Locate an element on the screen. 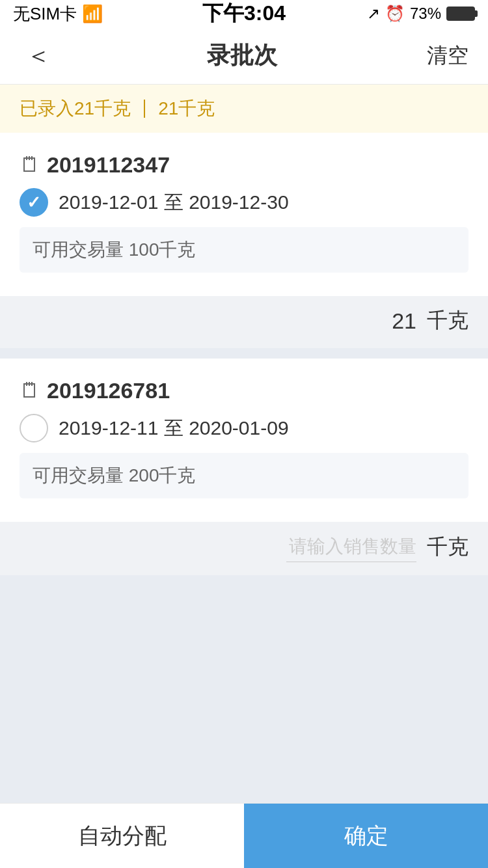 The width and height of the screenshot is (488, 868). wifi-icon: 📶 is located at coordinates (92, 14).